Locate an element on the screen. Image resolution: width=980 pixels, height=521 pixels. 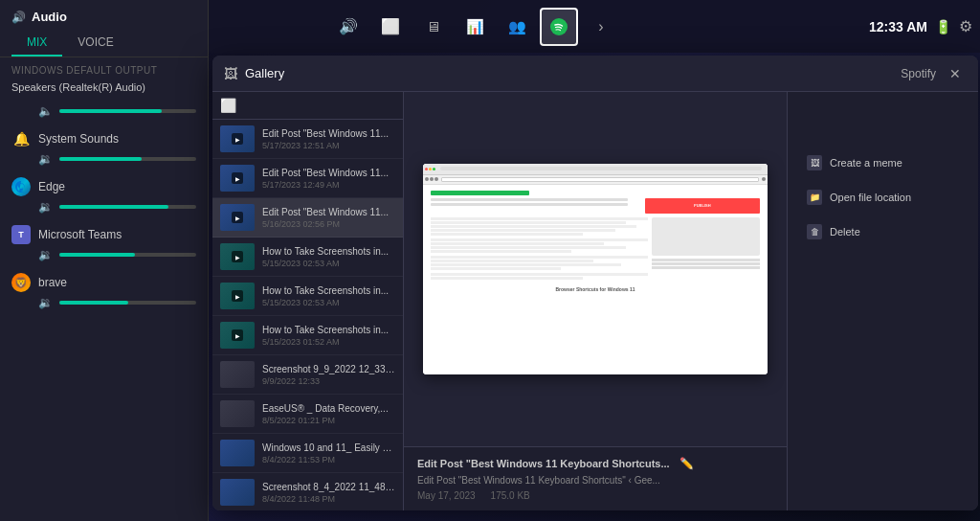
list-item: EaseUS® _ Data Recovery,... 8/5/2022 01:… is located at coordinates (308, 414).